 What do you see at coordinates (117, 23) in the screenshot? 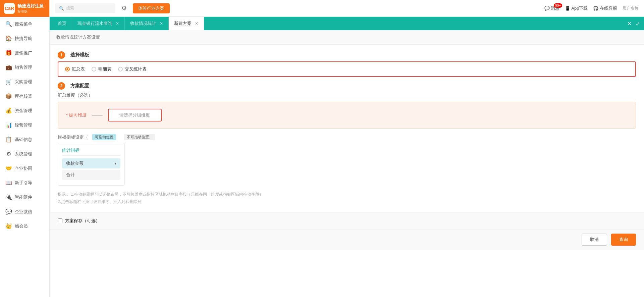
I see `tab-cashflow-close: ✕` at bounding box center [117, 23].